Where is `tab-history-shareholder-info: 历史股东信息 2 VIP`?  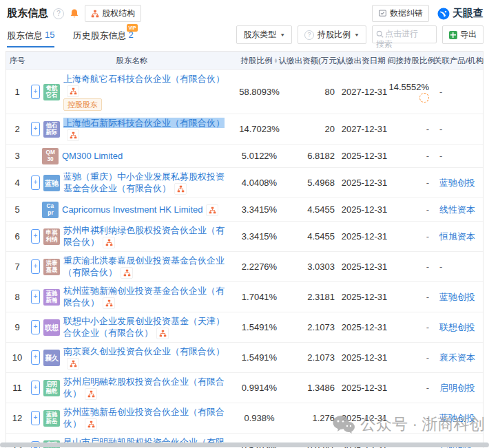
tab-history-shareholder-info: 历史股东信息 2 VIP is located at coordinates (103, 39).